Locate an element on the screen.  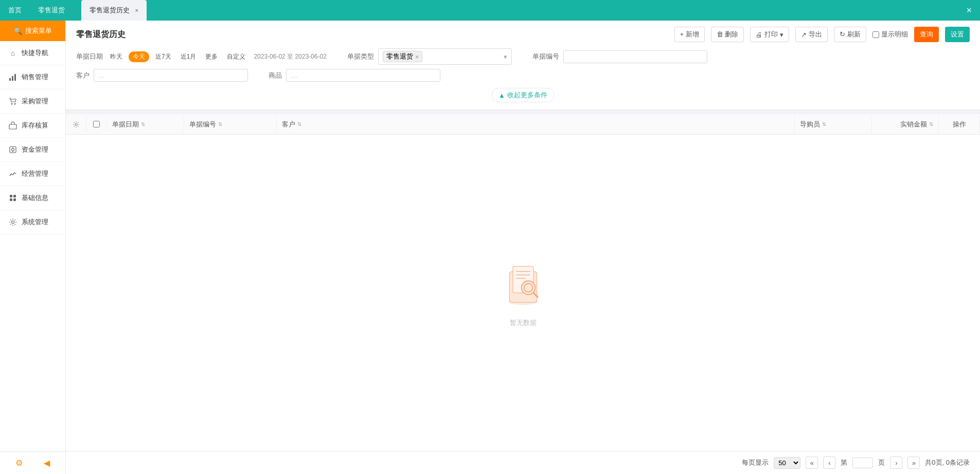
sidebar-item-basic-info: 基础信息 is located at coordinates (33, 198).